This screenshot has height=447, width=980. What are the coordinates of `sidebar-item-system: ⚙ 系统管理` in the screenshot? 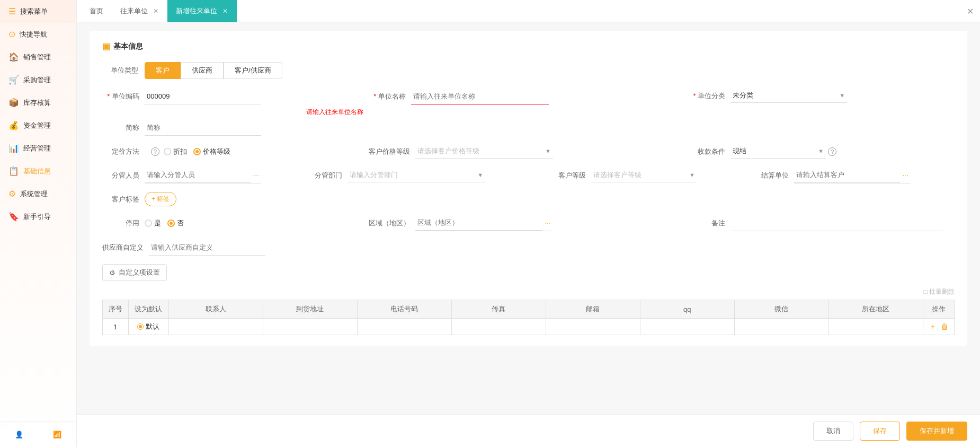 It's located at (38, 194).